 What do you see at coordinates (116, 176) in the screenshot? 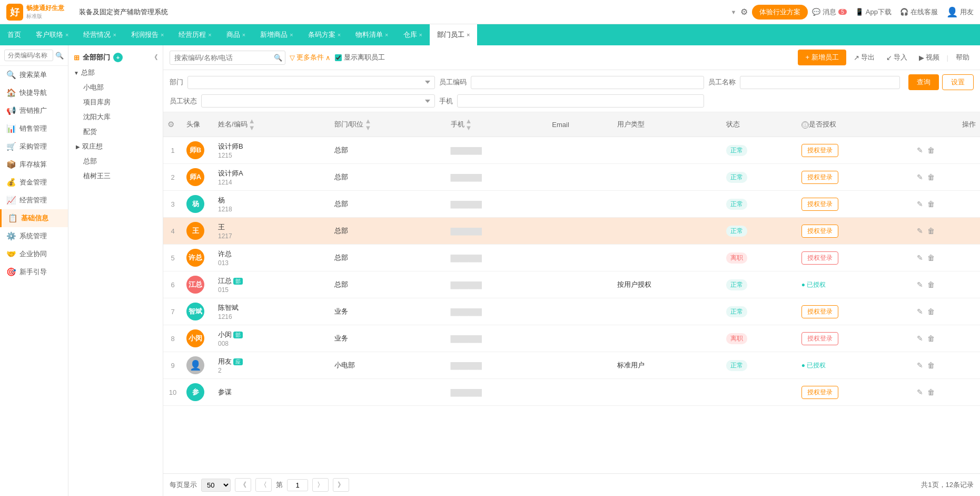
I see `dept-item-planting: 植树王三` at bounding box center [116, 176].